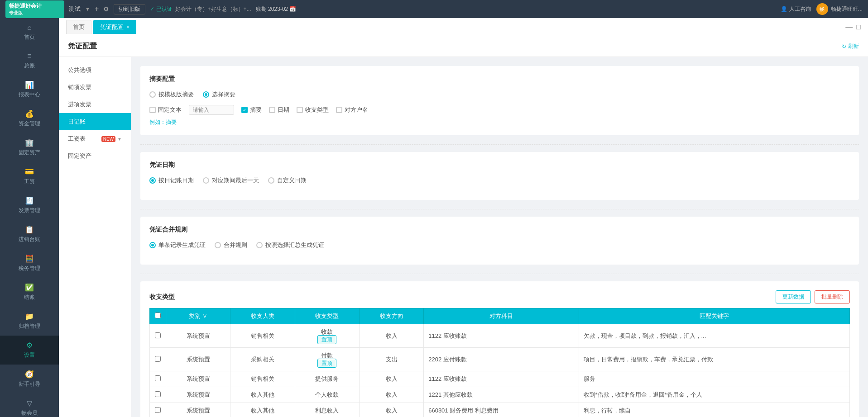  Describe the element at coordinates (29, 143) in the screenshot. I see `fixed-asset-icon: 🏢` at that location.